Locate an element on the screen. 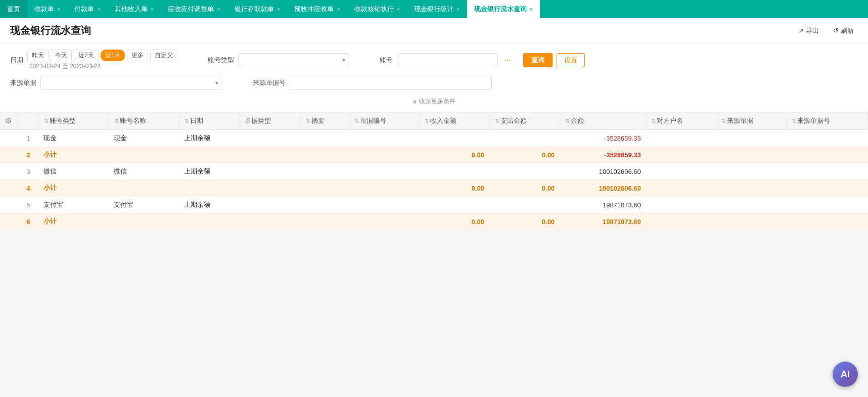 The image size is (868, 397). refresh-label: 刷新 is located at coordinates (847, 31).